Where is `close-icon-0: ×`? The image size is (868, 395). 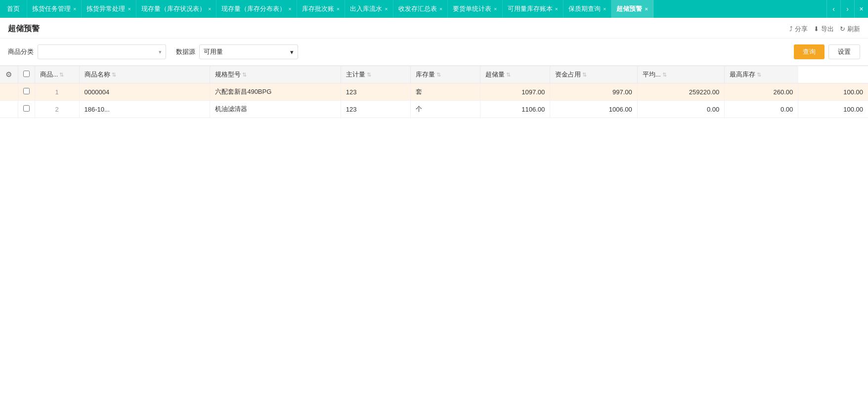 close-icon-0: × is located at coordinates (75, 9).